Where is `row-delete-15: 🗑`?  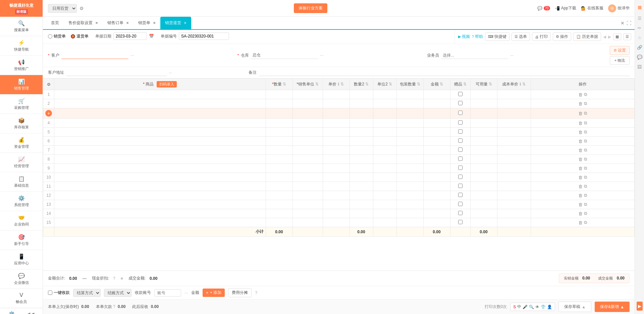
row-delete-15: 🗑 is located at coordinates (580, 223).